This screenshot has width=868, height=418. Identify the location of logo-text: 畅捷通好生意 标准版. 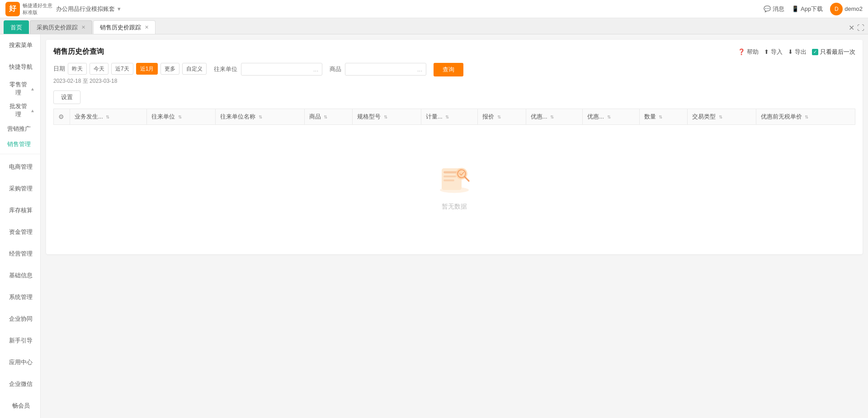
(38, 9).